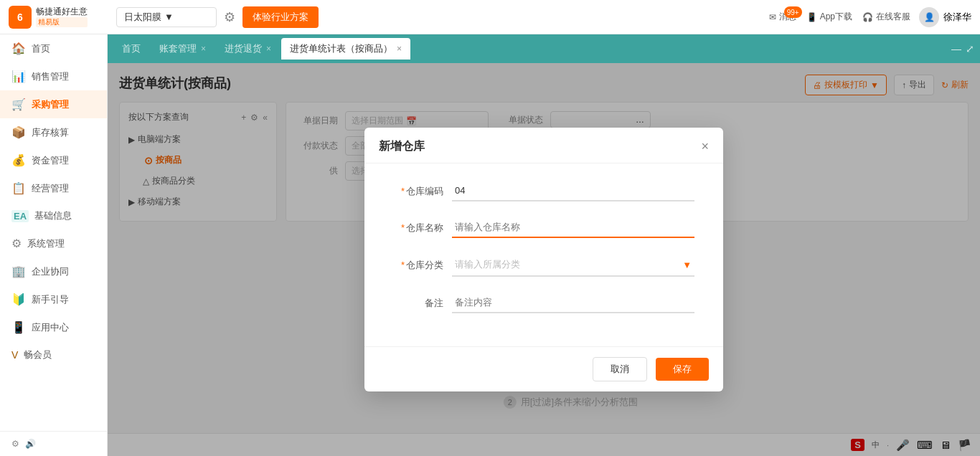  I want to click on warehouse-remark-input, so click(573, 303).